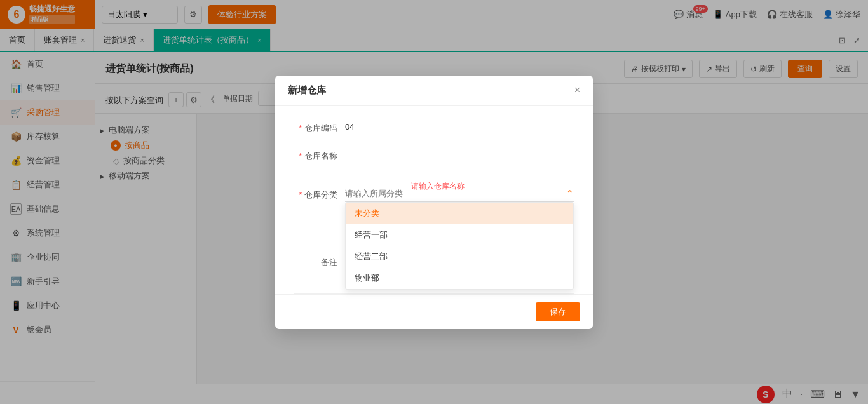  I want to click on name-label: * 仓库名称, so click(320, 154).